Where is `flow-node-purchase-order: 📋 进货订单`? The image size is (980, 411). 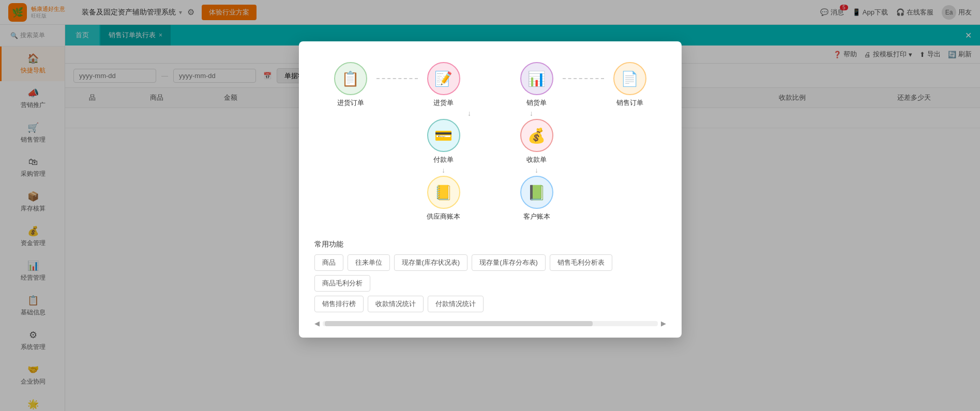 flow-node-purchase-order: 📋 进货订单 is located at coordinates (351, 85).